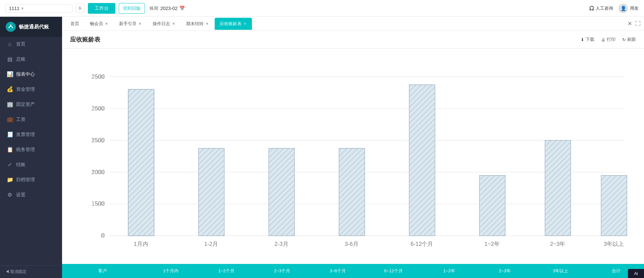 The image size is (644, 278). Describe the element at coordinates (10, 59) in the screenshot. I see `ledger-icon: ▤` at that location.